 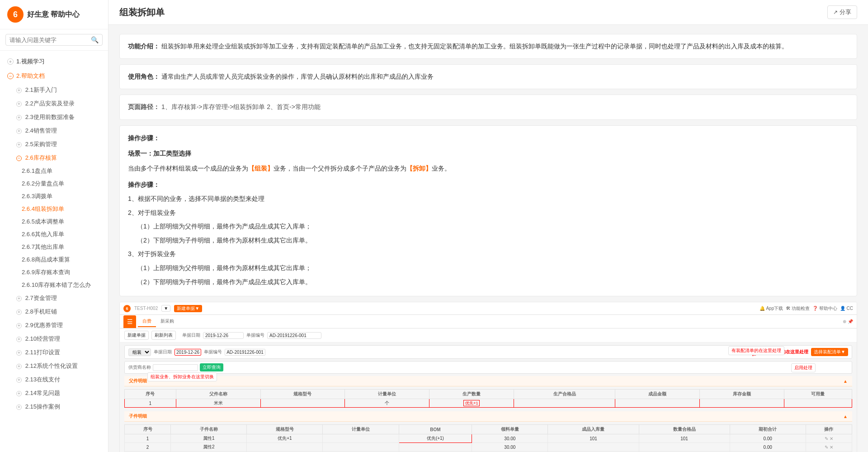 What do you see at coordinates (15, 14) in the screenshot?
I see `logo-icon: 6` at bounding box center [15, 14].